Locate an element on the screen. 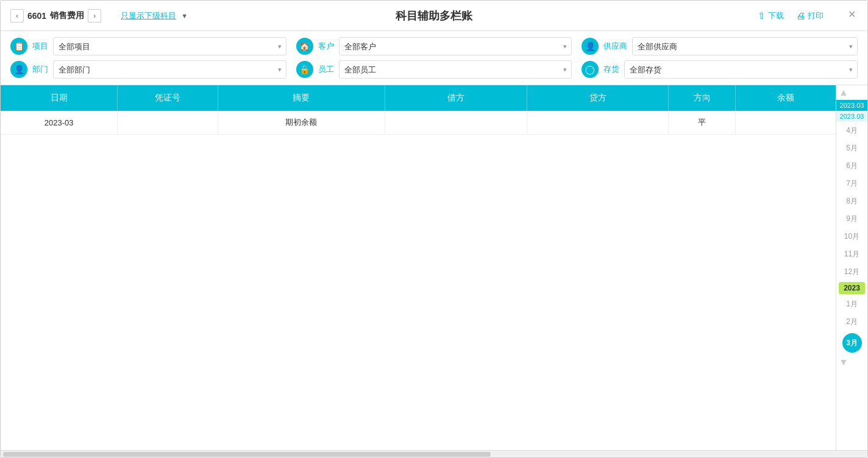  month-item-6: 6月 is located at coordinates (852, 166).